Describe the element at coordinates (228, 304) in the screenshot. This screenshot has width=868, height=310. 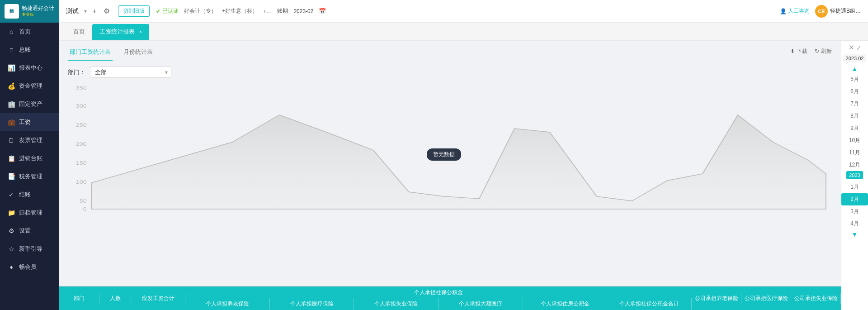
I see `th-personal-pension: 个人承担养老保险` at that location.